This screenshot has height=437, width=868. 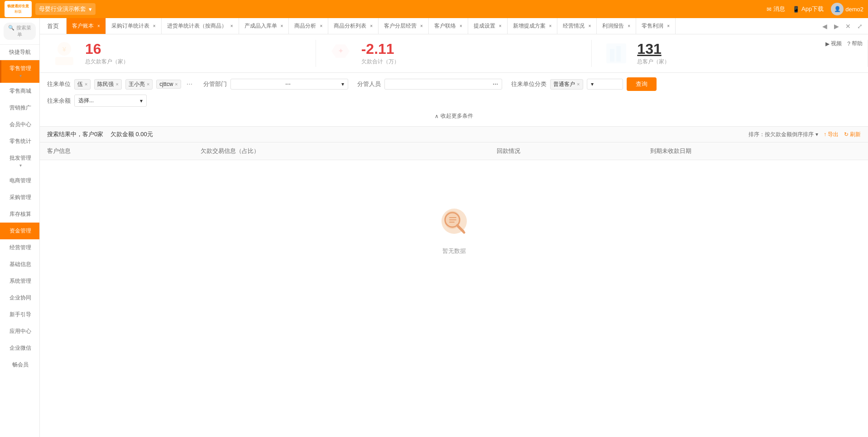 What do you see at coordinates (20, 228) in the screenshot?
I see `sidebar: 🔍 搜索菜单 快捷导航 零售管理 ▾ 零售商城 营销推广 会员` at bounding box center [20, 228].